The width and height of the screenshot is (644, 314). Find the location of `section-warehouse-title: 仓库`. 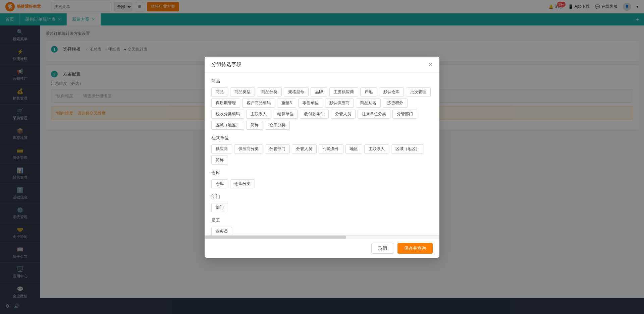

section-warehouse-title: 仓库 is located at coordinates (322, 173).